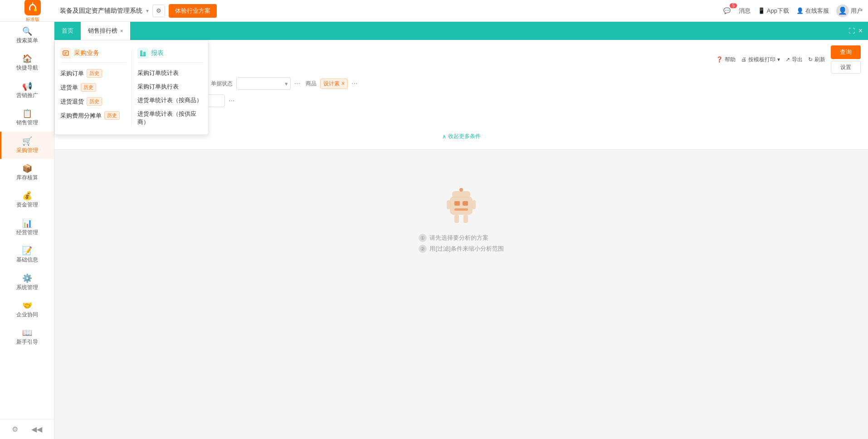 This screenshot has height=439, width=868. What do you see at coordinates (112, 115) in the screenshot?
I see `history-tag-4: 历史` at bounding box center [112, 115].